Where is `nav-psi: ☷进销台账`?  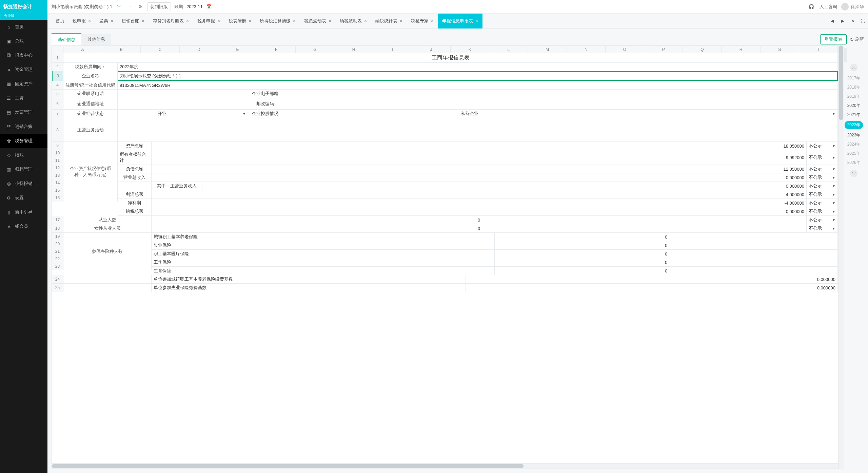 nav-psi: ☷进销台账 is located at coordinates (24, 127).